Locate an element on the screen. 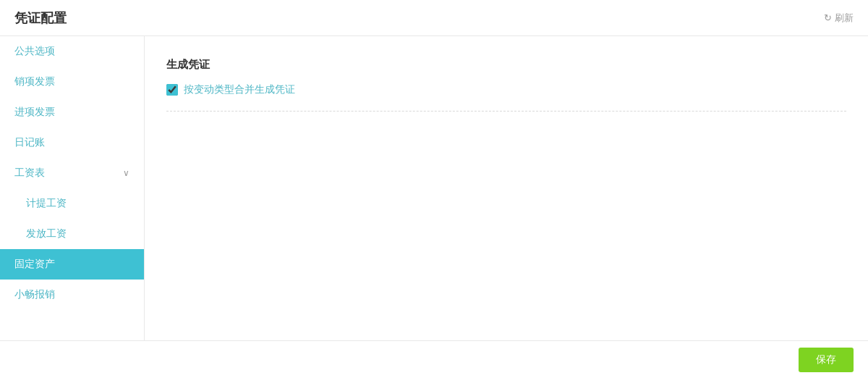 This screenshot has width=868, height=378. refresh-icon: ↻ is located at coordinates (827, 17).